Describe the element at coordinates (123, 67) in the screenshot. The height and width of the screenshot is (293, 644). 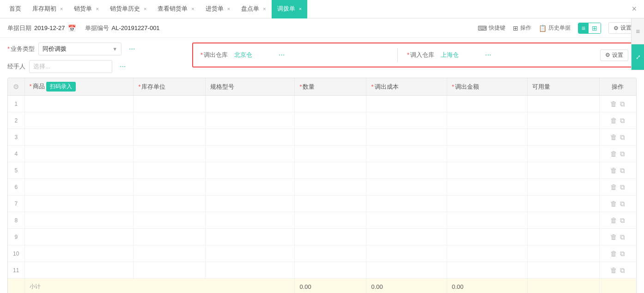
I see `handler-more: ···` at that location.